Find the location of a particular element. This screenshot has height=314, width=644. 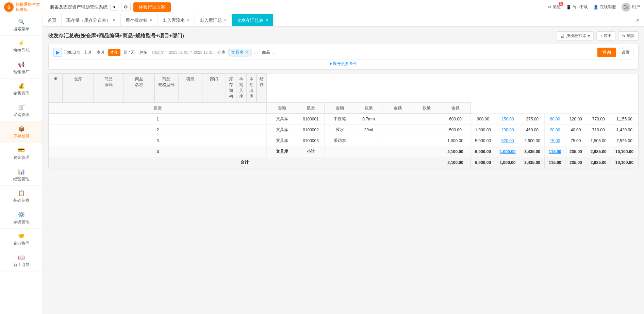

th-open-qty: 数量 is located at coordinates (158, 108).